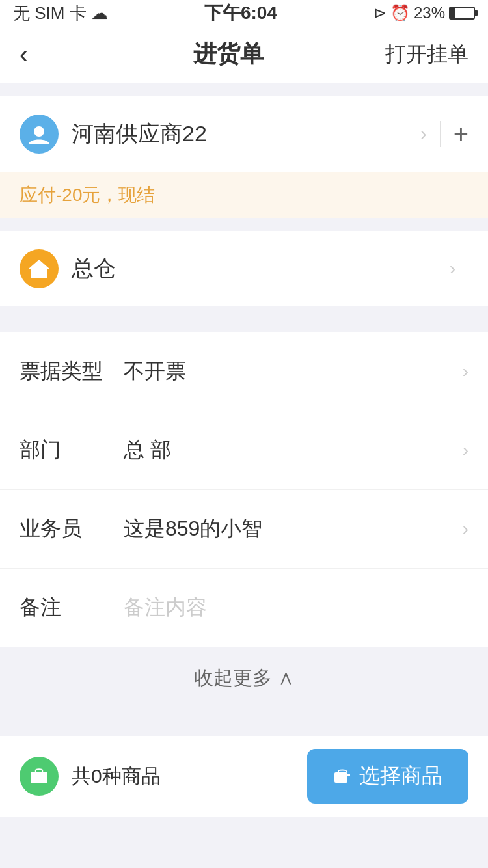 The image size is (488, 868). Describe the element at coordinates (296, 608) in the screenshot. I see `remark-value: 备注内容` at that location.